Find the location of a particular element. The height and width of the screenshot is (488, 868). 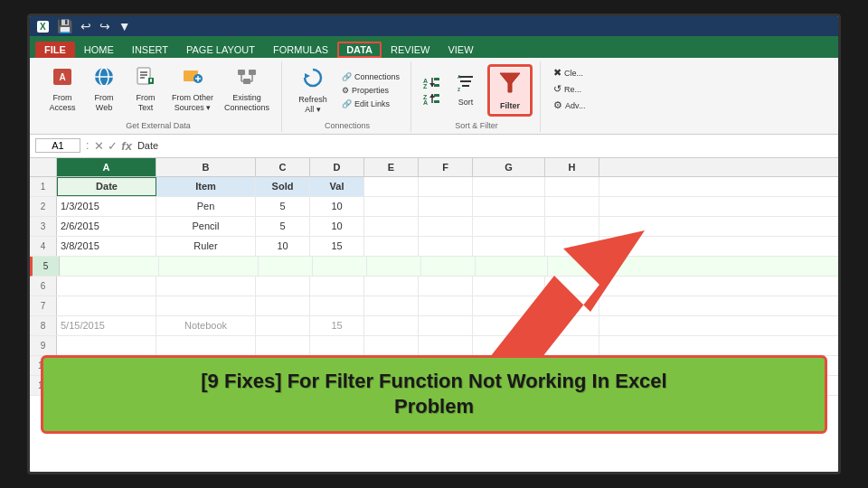

cell-b4: Ruler is located at coordinates (206, 246).